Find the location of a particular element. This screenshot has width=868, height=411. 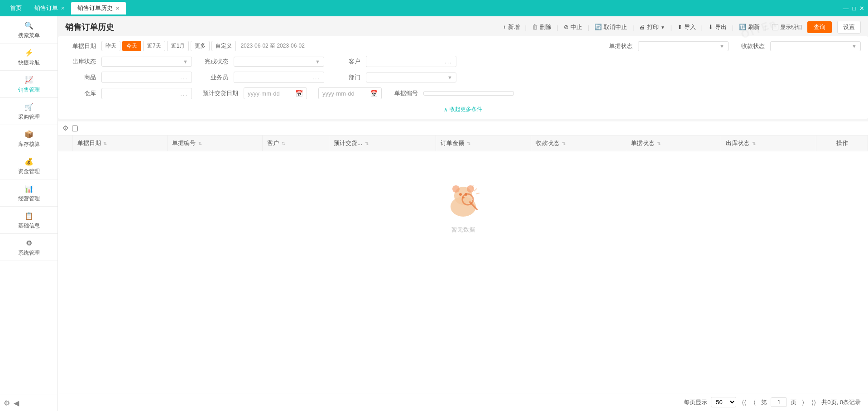

date-dash: — is located at coordinates (312, 93).